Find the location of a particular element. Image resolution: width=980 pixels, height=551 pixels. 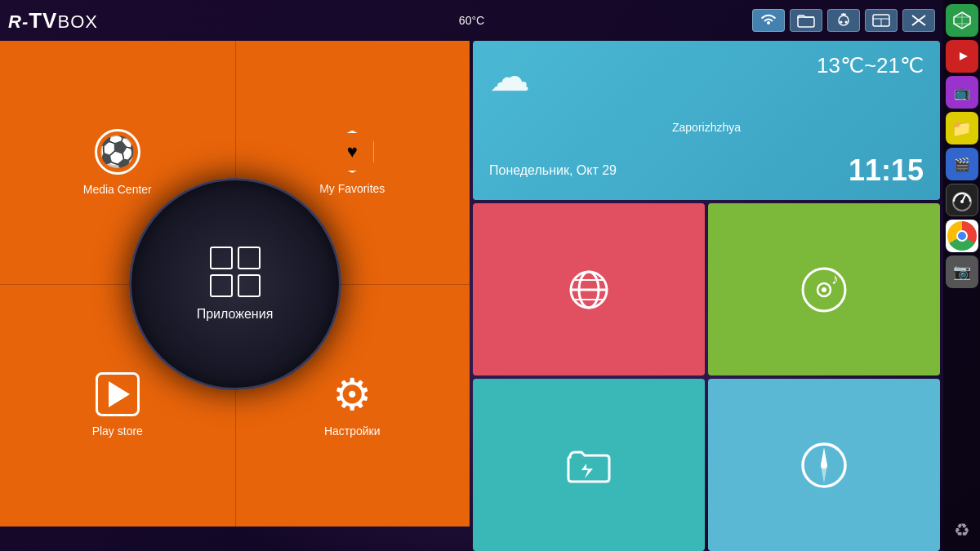

cloud-icon: ☁ is located at coordinates (510, 77).